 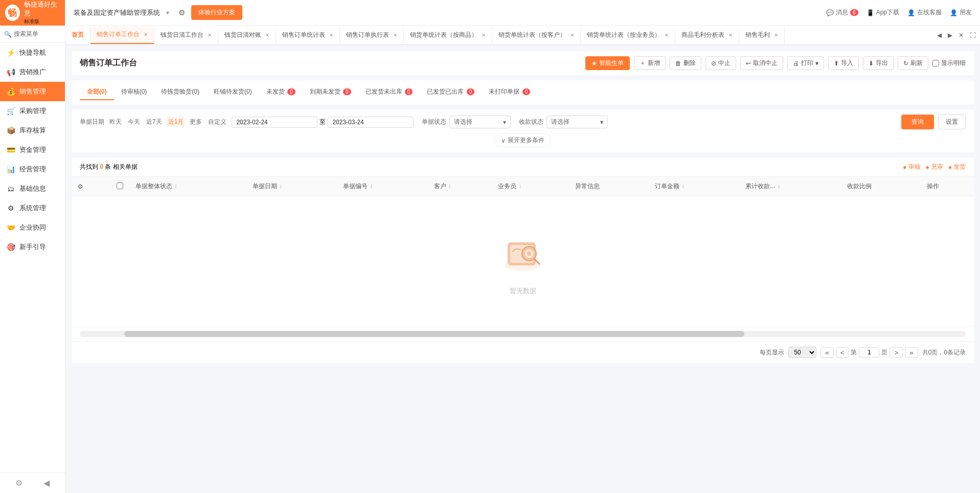 What do you see at coordinates (180, 92) in the screenshot?
I see `filter-tab-pending-inspect: 待拣货验货(0)` at bounding box center [180, 92].